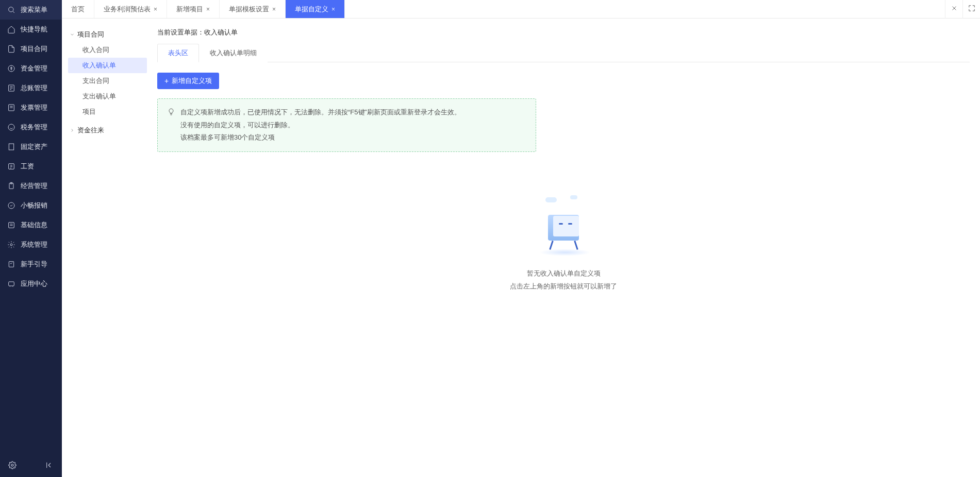 This screenshot has height=477, width=980. Describe the element at coordinates (167, 81) in the screenshot. I see `plus-icon: +` at that location.